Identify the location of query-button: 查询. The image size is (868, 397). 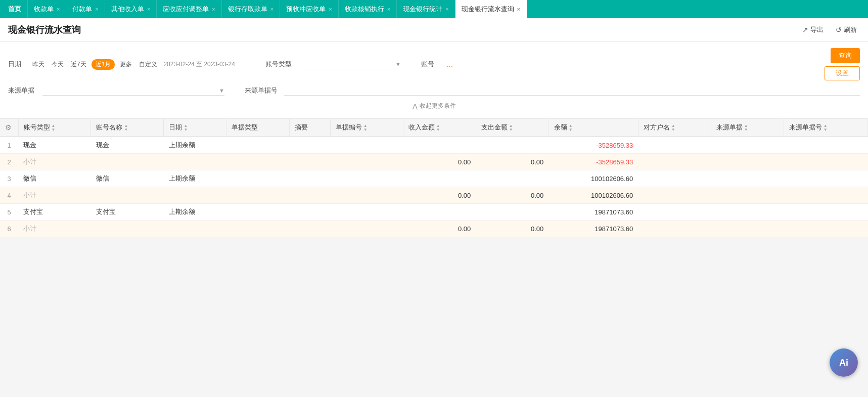
(845, 56).